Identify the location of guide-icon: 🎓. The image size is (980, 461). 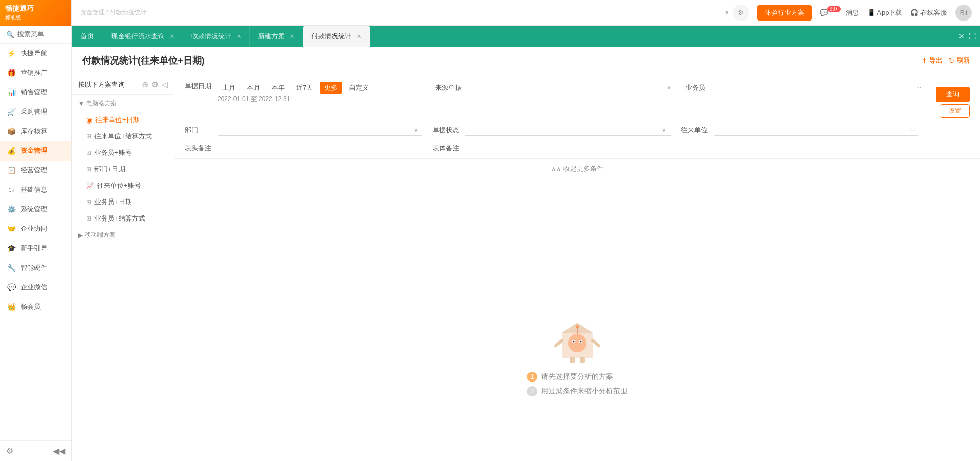
(11, 248).